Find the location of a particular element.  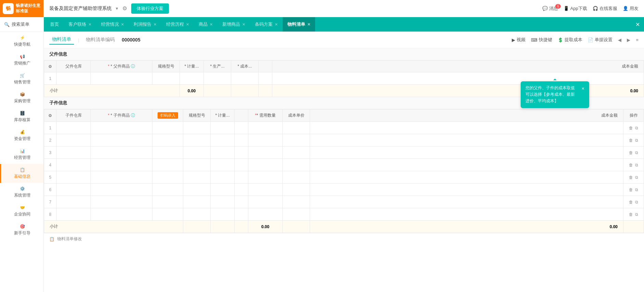

sidebar-item-sales: 🛒 销售管理 is located at coordinates (22, 79).